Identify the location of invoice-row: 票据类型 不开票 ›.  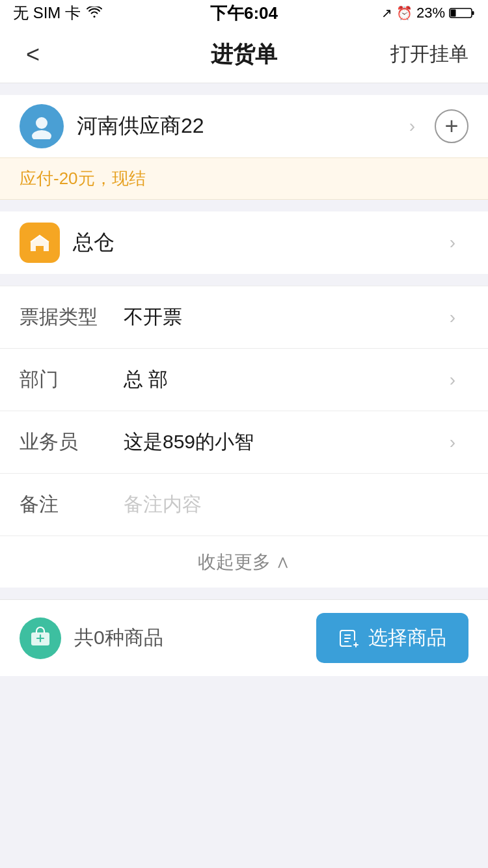
(244, 317).